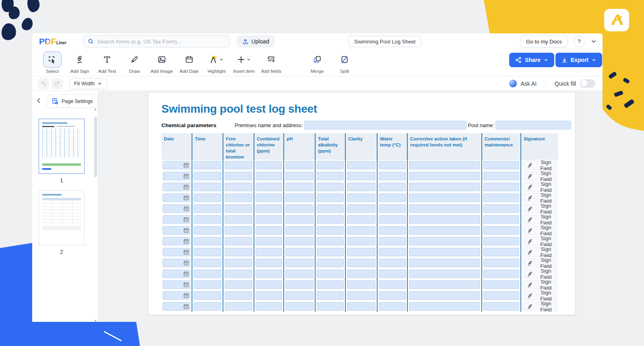  Describe the element at coordinates (107, 63) in the screenshot. I see `tool-add-text: Add Text` at that location.